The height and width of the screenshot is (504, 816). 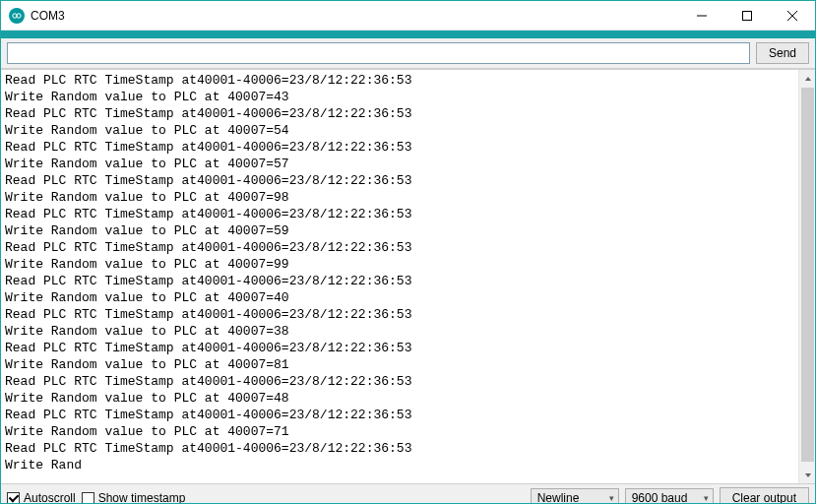 I want to click on line-ending-dropdown: Newline ▾, so click(x=575, y=496).